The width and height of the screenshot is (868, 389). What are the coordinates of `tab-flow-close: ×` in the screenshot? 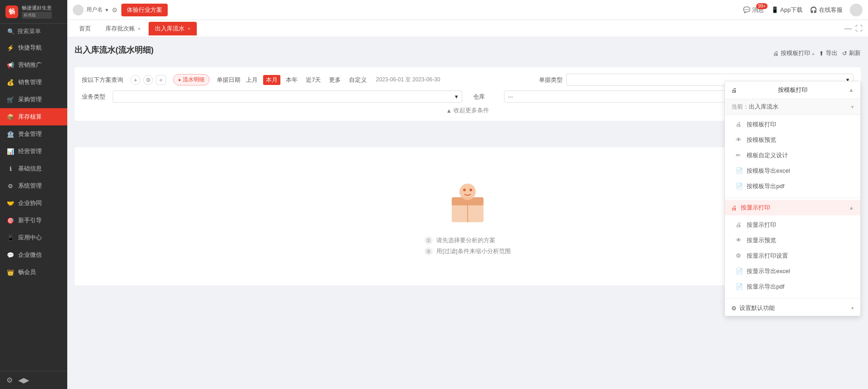 It's located at (189, 29).